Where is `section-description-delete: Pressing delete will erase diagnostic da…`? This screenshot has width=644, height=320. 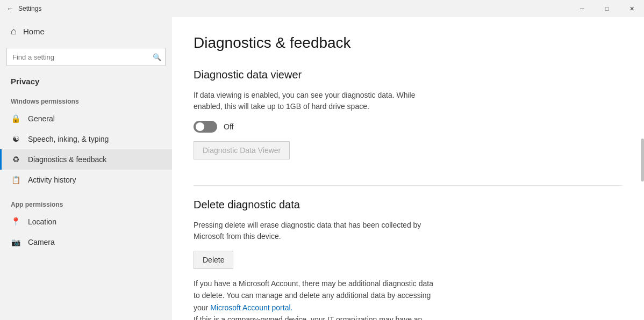 section-description-delete: Pressing delete will erase diagnostic da… is located at coordinates (317, 231).